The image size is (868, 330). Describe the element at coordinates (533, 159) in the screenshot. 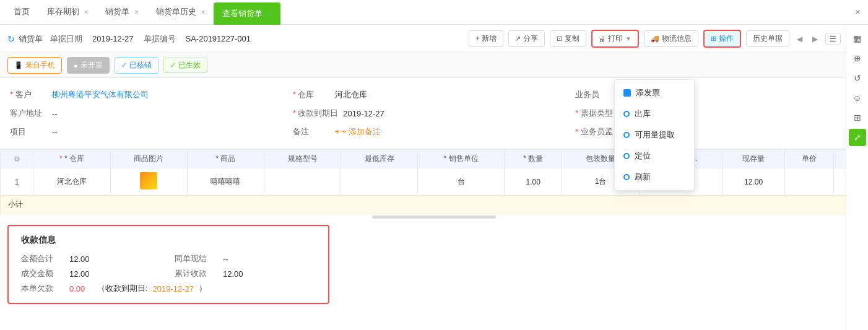

I see `col-qty: * 数量` at that location.